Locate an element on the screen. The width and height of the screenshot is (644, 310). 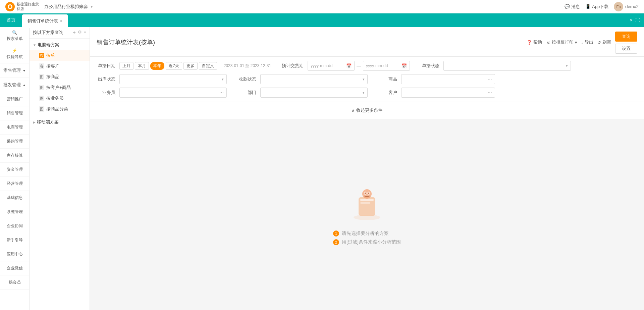
tab-sales-order: 销售订单统计表 × is located at coordinates (45, 21).